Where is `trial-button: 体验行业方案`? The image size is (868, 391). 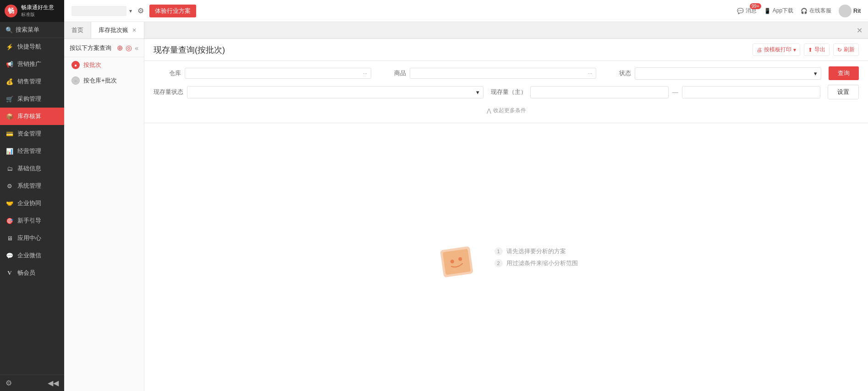 trial-button: 体验行业方案 is located at coordinates (173, 11).